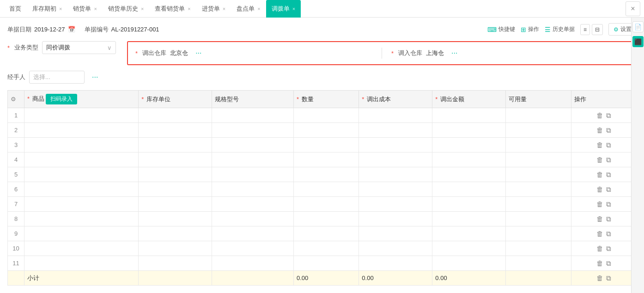 This screenshot has width=644, height=293. Describe the element at coordinates (609, 116) in the screenshot. I see `copy-icon-1: ⧉` at that location.